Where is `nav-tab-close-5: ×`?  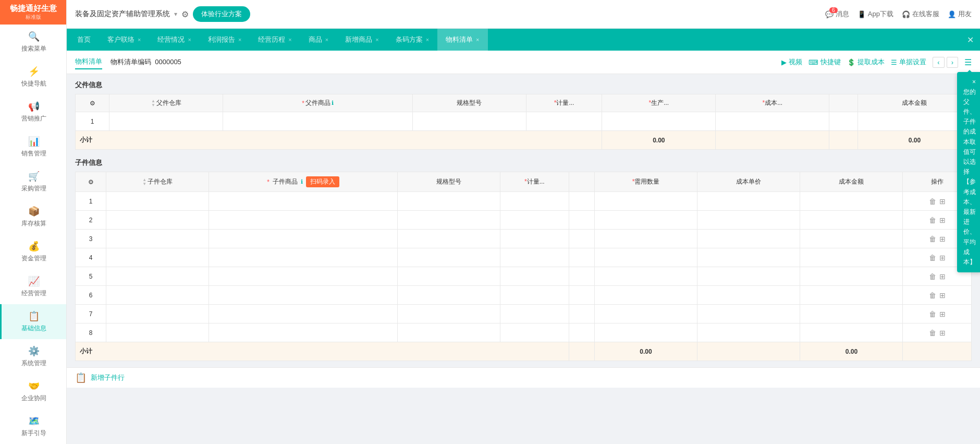 nav-tab-close-5: × is located at coordinates (327, 40).